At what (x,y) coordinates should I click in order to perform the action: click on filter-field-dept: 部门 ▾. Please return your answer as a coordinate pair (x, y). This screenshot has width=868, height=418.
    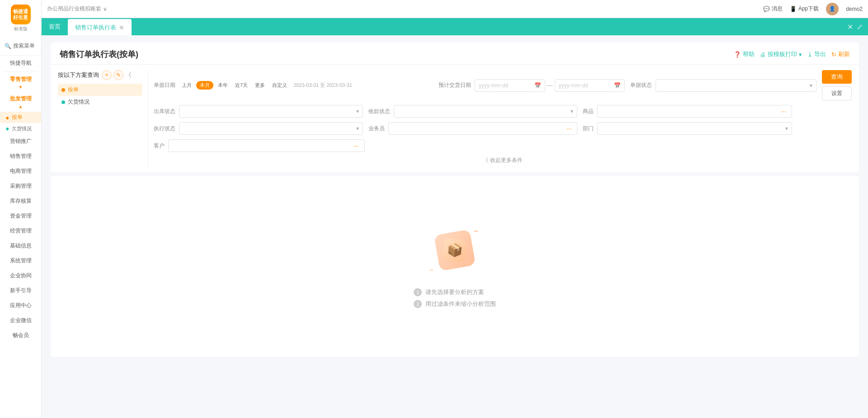
    Looking at the image, I should click on (687, 128).